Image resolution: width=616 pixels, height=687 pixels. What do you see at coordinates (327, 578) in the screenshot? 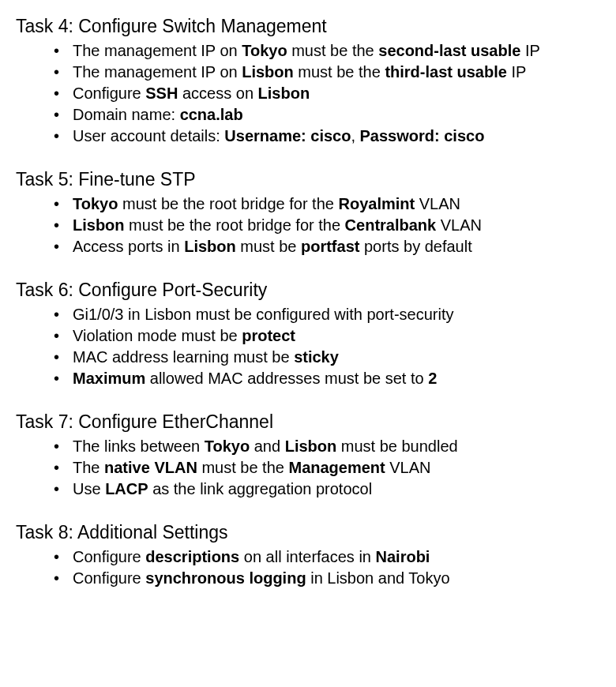
I see `task-bullet-item: Configure synchronous logging in Lisbon …` at bounding box center [327, 578].